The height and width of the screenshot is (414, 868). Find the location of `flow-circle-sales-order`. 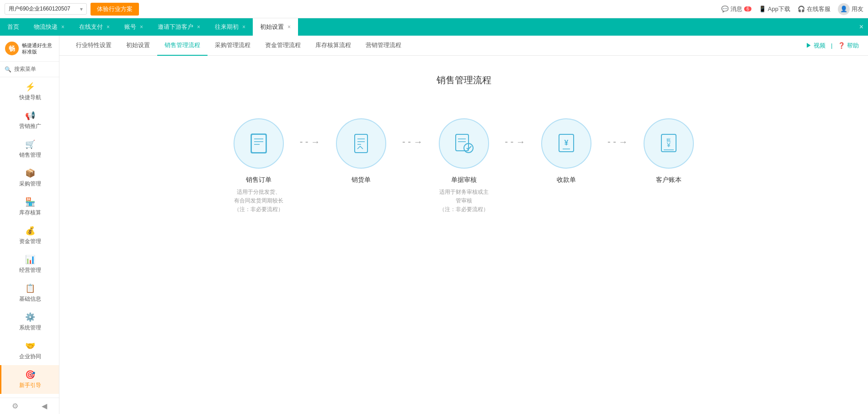

flow-circle-sales-order is located at coordinates (259, 143).